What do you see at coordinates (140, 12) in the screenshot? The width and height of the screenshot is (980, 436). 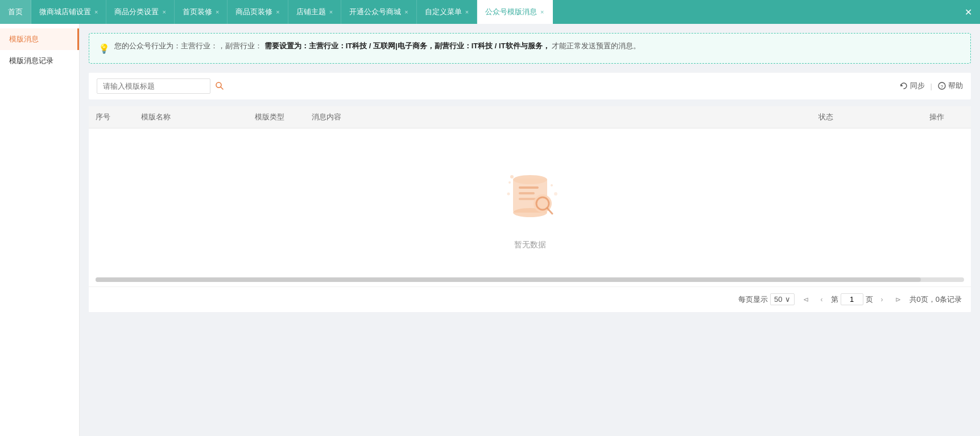 I see `nav-tab-category-settings: 商品分类设置 ×` at bounding box center [140, 12].